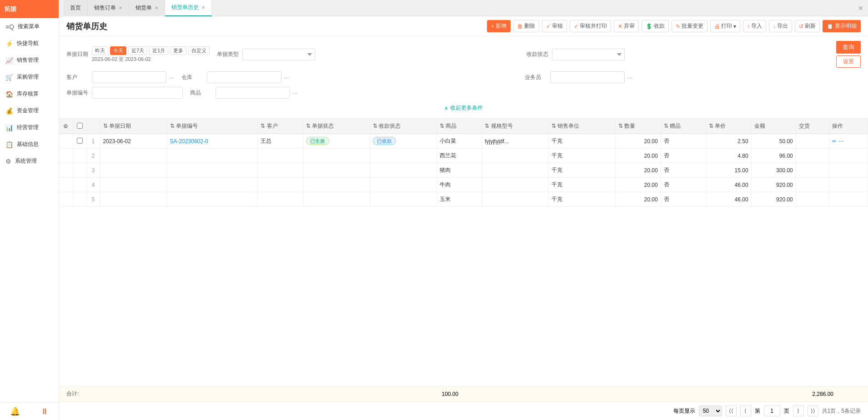 The image size is (868, 420). Describe the element at coordinates (253, 93) in the screenshot. I see `goods-input` at that location.